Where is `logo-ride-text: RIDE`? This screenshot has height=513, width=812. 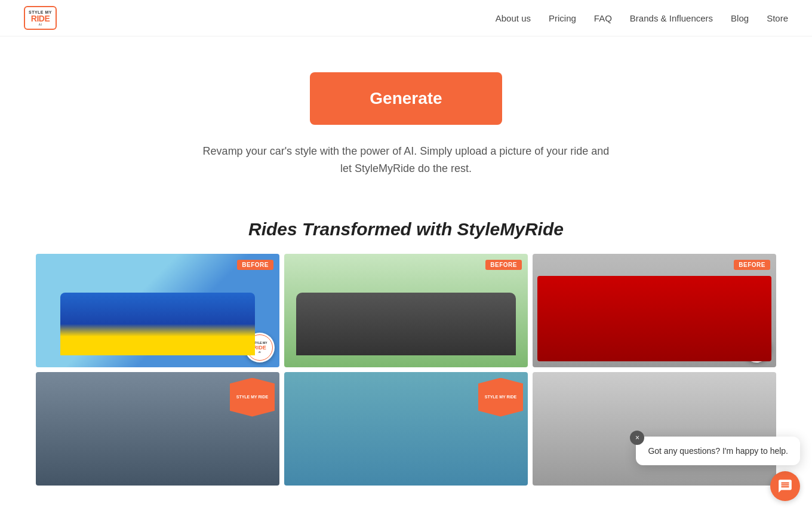 logo-ride-text: RIDE is located at coordinates (41, 19).